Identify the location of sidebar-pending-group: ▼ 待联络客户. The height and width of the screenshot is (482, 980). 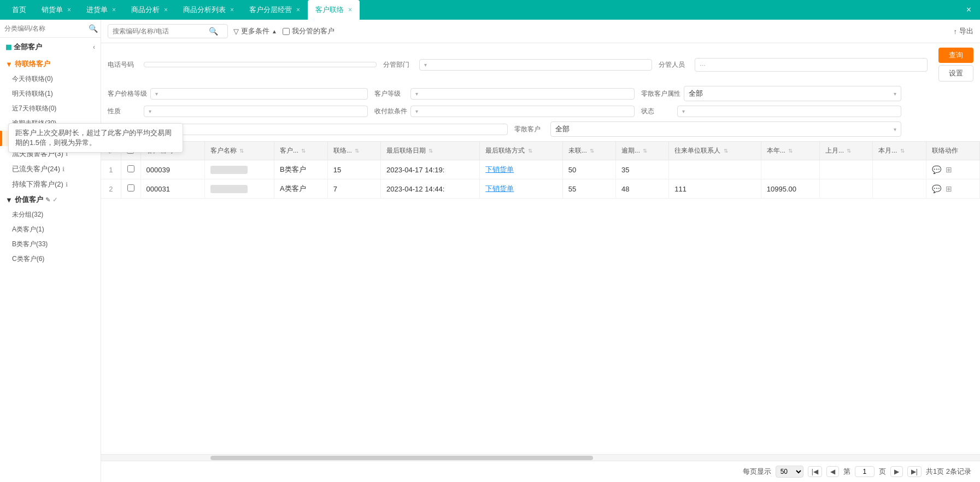
(50, 64).